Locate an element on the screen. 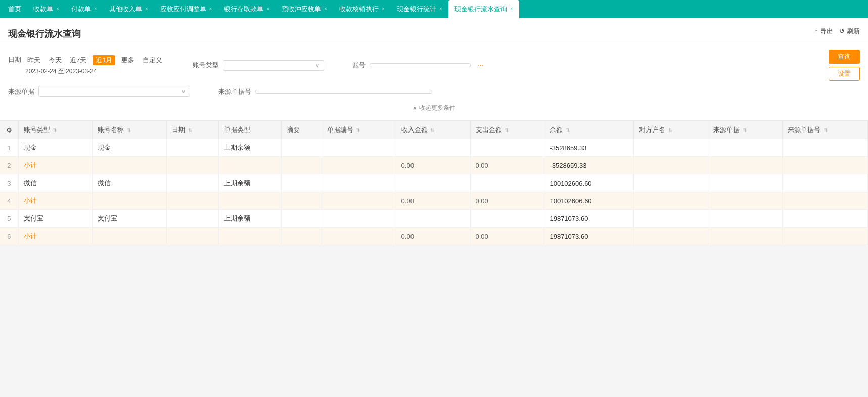 The image size is (868, 397). date-more: 更多 is located at coordinates (128, 60).